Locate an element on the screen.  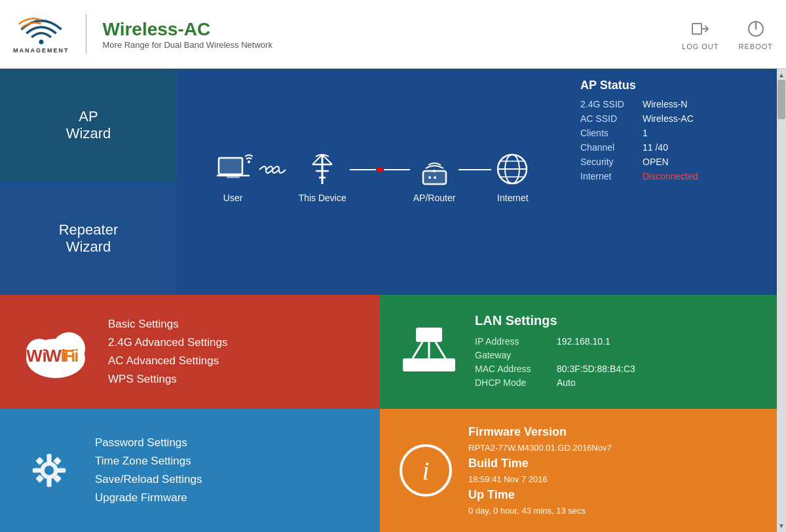
disconnect-dot is located at coordinates (380, 170).